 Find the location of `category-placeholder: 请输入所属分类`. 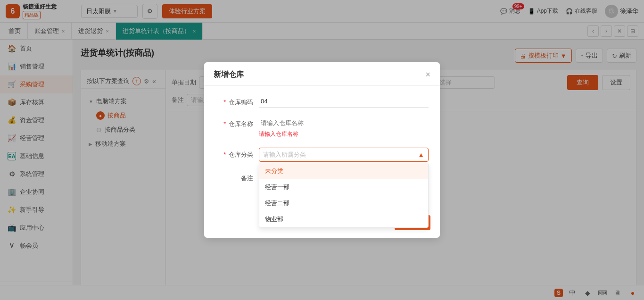

category-placeholder: 请输入所属分类 is located at coordinates (285, 155).